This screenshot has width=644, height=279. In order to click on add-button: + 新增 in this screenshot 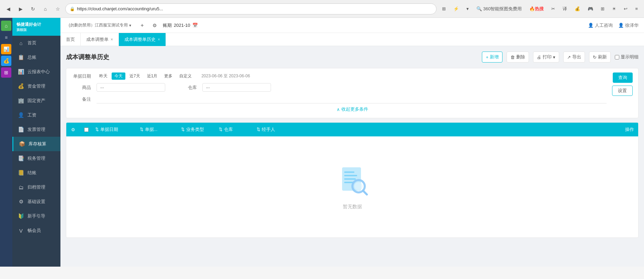, I will do `click(492, 57)`.